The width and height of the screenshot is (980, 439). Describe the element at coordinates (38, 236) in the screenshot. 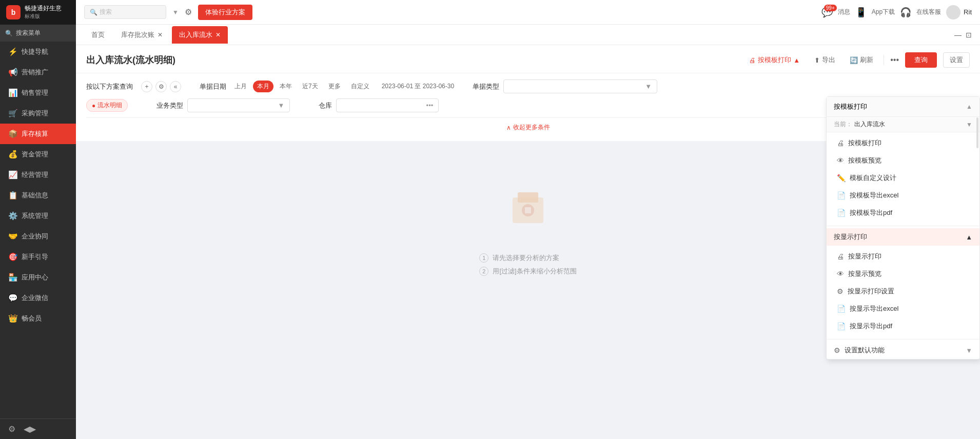

I see `sidebar-item-enterprise: 🤝 企业协同` at that location.